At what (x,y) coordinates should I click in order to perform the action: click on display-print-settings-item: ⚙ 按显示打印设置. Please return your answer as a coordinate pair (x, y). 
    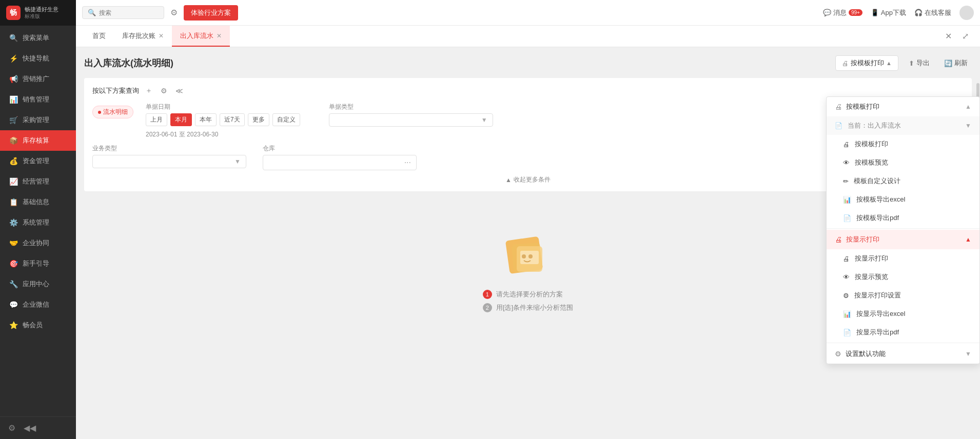
    Looking at the image, I should click on (903, 295).